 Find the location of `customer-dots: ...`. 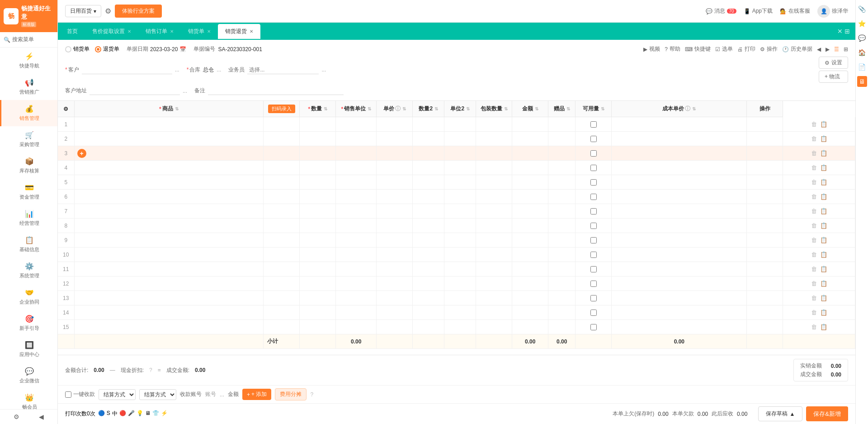

customer-dots: ... is located at coordinates (177, 70).